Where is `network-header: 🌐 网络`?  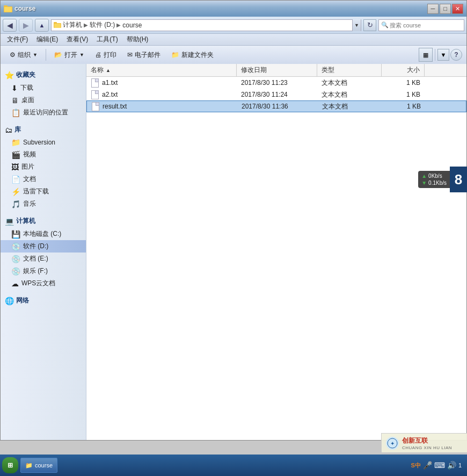 network-header: 🌐 网络 is located at coordinates (43, 301).